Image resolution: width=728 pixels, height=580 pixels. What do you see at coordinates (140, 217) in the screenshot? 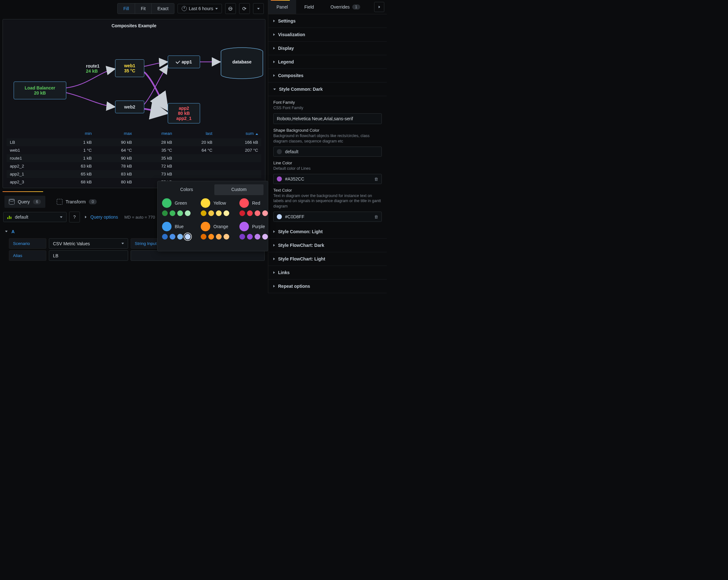
I see `max-datapoints-label: MD = auto = 770` at bounding box center [140, 217].